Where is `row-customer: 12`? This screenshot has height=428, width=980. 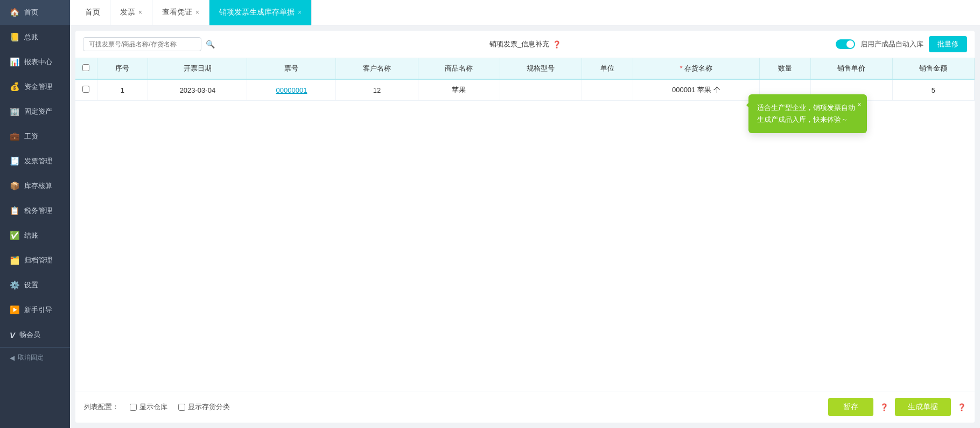 row-customer: 12 is located at coordinates (377, 90).